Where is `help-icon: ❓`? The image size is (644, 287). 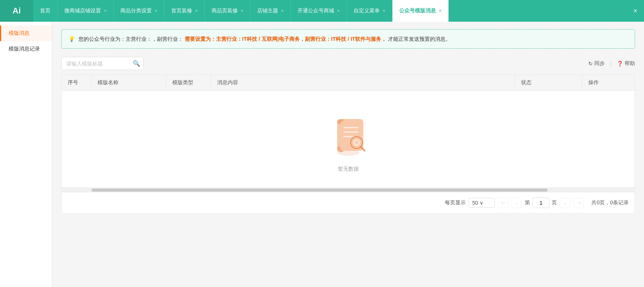 help-icon: ❓ is located at coordinates (620, 64).